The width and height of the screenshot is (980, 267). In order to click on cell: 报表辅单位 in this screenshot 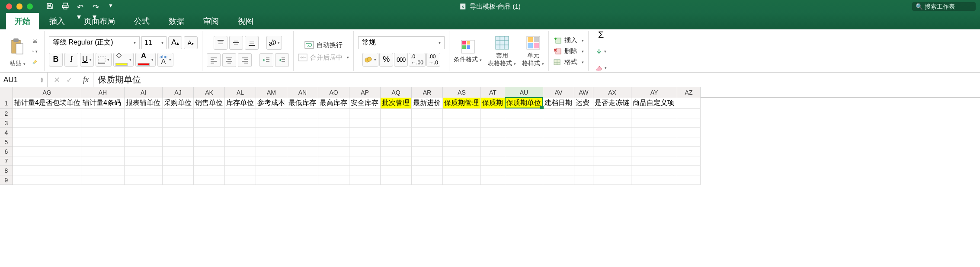, I will do `click(144, 103)`.